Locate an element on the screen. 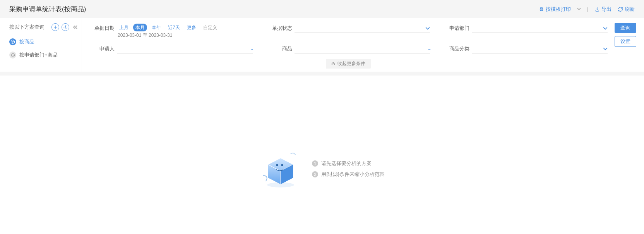  date-sep: 至 is located at coordinates (145, 35).